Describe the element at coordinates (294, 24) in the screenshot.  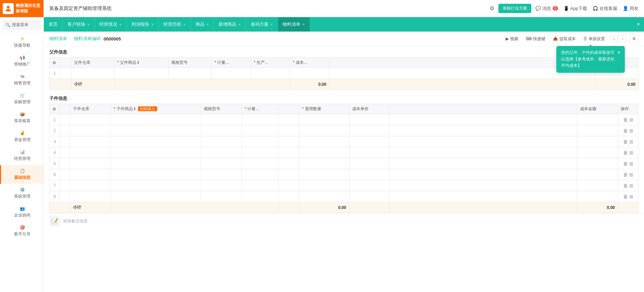
I see `tab-bom: 物料清单 ×` at that location.